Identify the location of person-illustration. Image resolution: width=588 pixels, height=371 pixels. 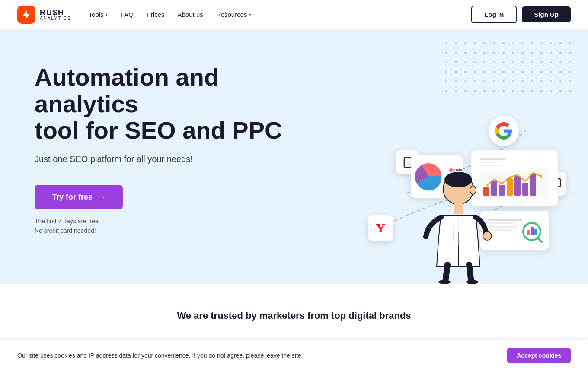
(458, 219).